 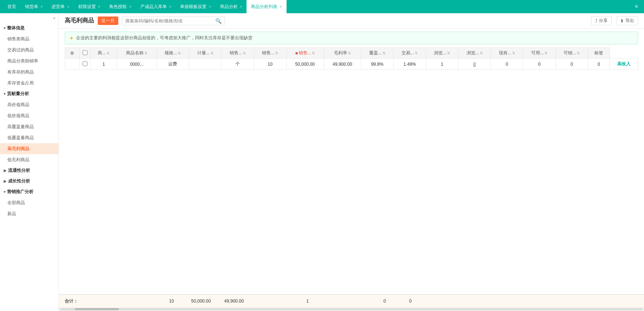 I want to click on nav-tab-permission: 权限设置 ×, so click(x=89, y=7).